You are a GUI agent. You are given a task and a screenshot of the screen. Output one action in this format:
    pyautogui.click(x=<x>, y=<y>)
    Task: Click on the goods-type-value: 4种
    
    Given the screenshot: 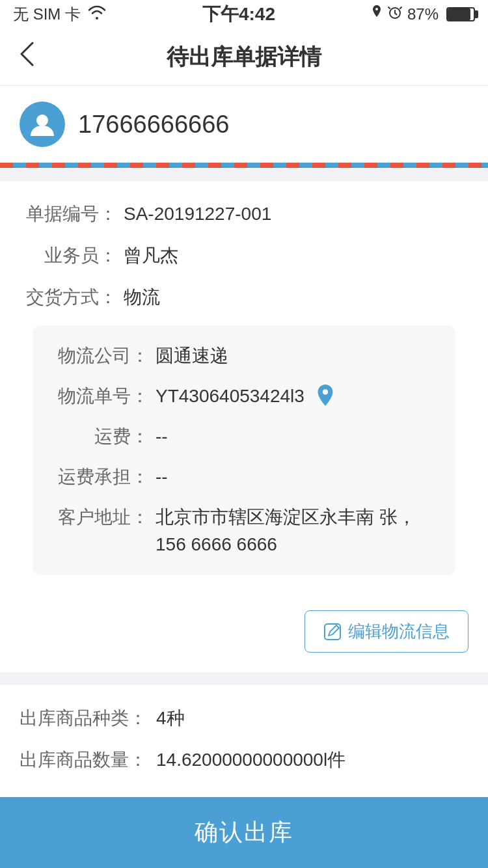 What is the action you would take?
    pyautogui.click(x=170, y=718)
    